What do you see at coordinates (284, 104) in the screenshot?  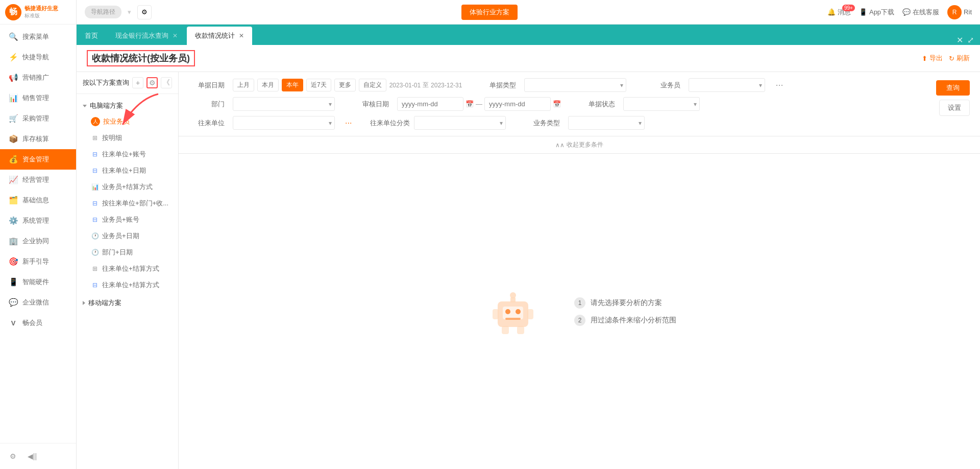 I see `dept-select` at bounding box center [284, 104].